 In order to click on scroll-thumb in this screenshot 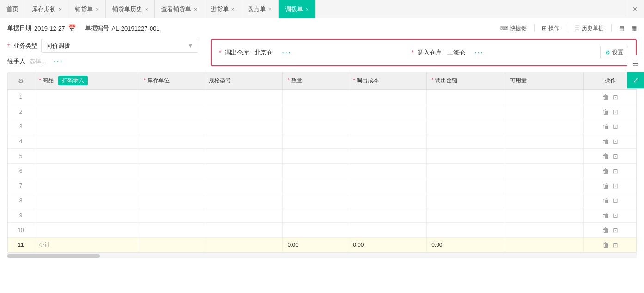, I will do `click(54, 256)`.